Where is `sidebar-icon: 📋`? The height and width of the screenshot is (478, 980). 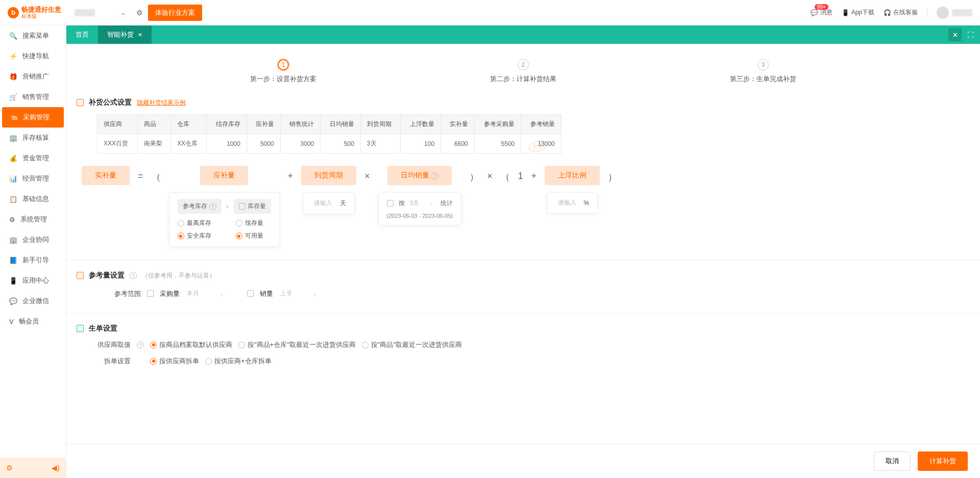
sidebar-icon: 📋 is located at coordinates (13, 199).